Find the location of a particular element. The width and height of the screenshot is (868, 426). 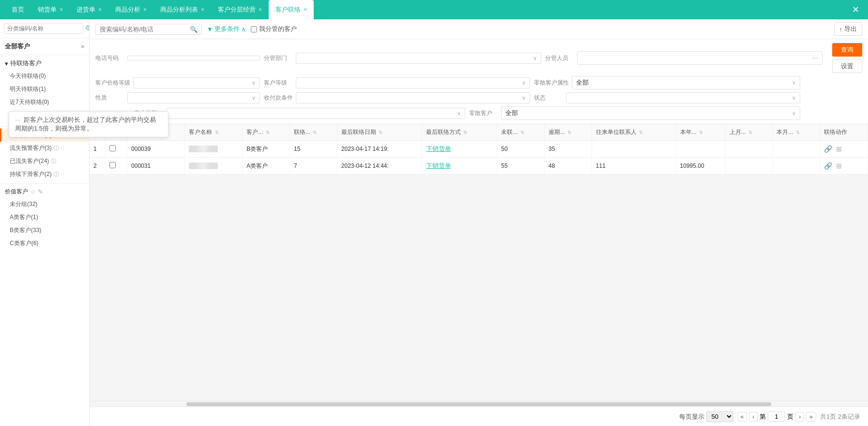

sidebar-item-unclassified: 未分组(32) is located at coordinates (45, 204).